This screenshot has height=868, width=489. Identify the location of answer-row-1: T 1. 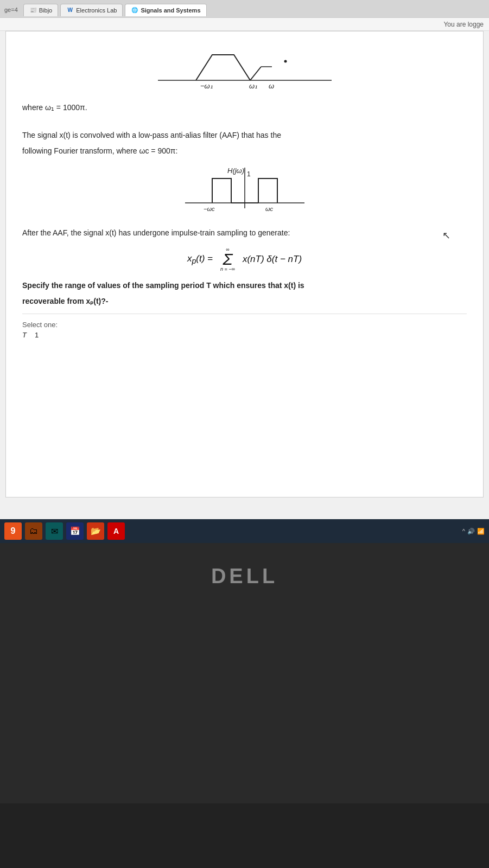
(244, 335).